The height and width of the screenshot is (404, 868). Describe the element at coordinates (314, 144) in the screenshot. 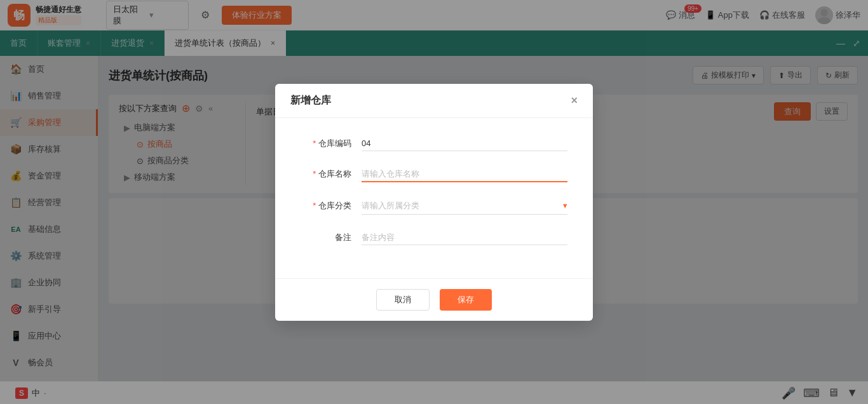

I see `code-required-star: *` at that location.